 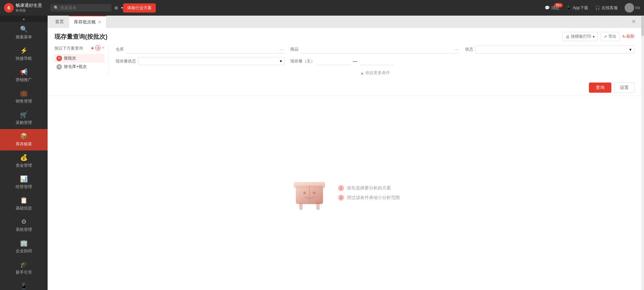 I want to click on sidebar-item-label: 快捷导航, so click(x=24, y=58).